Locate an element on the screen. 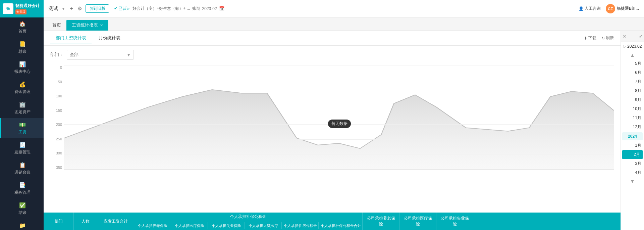 Image resolution: width=644 pixels, height=230 pixels. sidebar-item-label: 税务管理 is located at coordinates (22, 193).